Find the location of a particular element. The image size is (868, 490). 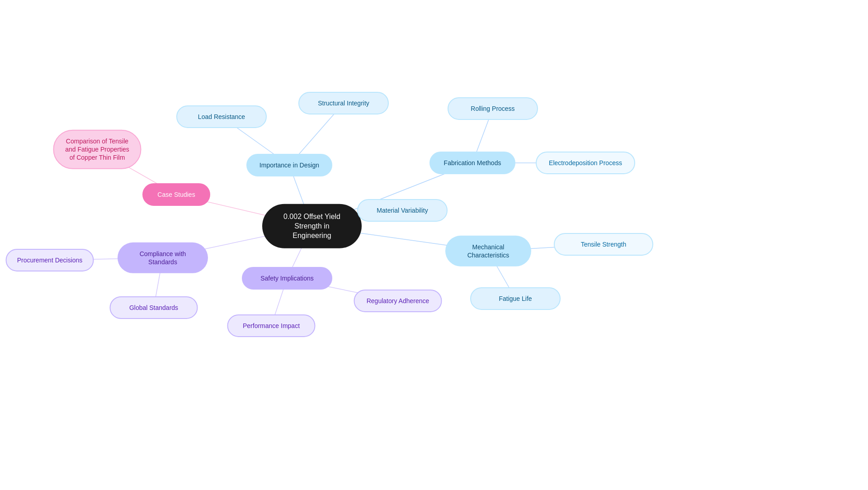

node-global-standards: Global Standards is located at coordinates (154, 308).